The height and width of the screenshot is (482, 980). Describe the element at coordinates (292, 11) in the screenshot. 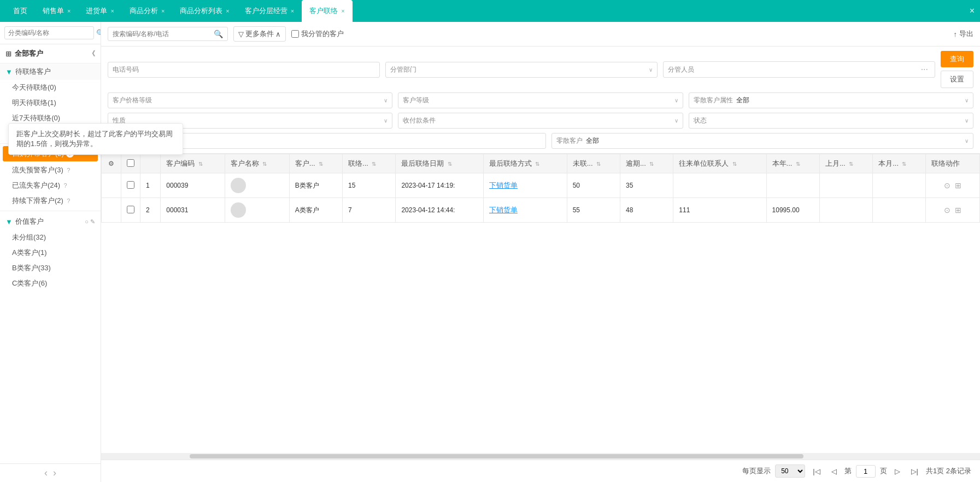

I see `nav-customer-tier-close: ×` at that location.